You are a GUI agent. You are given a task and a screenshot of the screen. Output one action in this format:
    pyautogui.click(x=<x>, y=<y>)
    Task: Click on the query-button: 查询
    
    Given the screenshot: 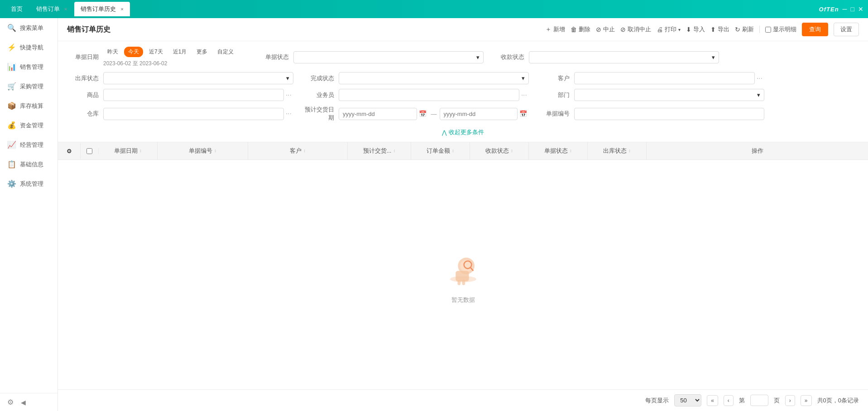 What is the action you would take?
    pyautogui.click(x=815, y=29)
    